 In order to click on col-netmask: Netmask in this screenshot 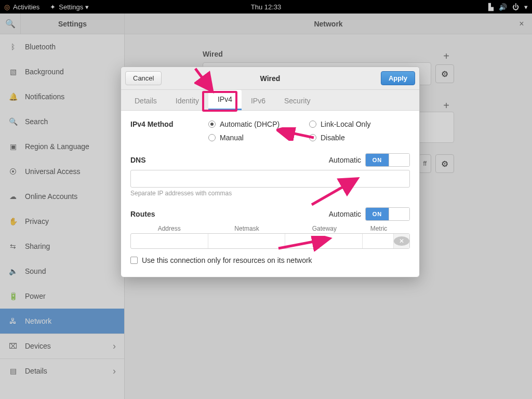, I will do `click(246, 229)`.